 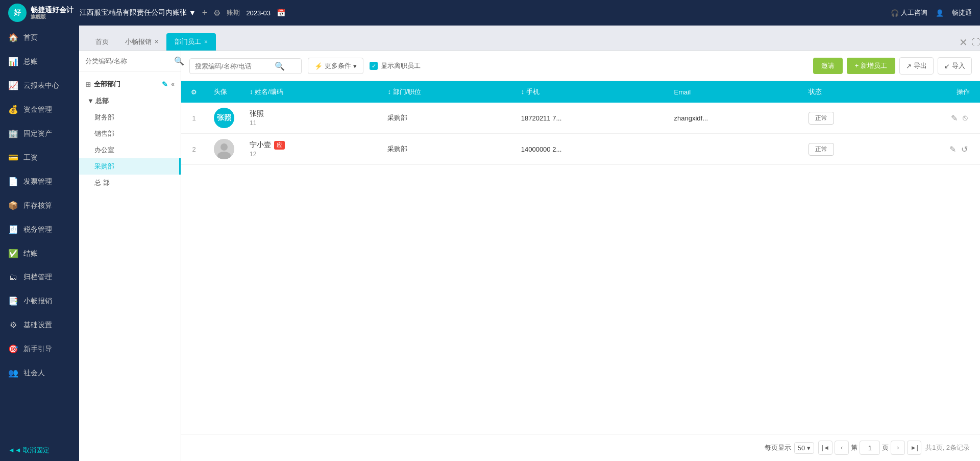 What do you see at coordinates (909, 13) in the screenshot?
I see `support-btn: 🎧 人工咨询` at bounding box center [909, 13].